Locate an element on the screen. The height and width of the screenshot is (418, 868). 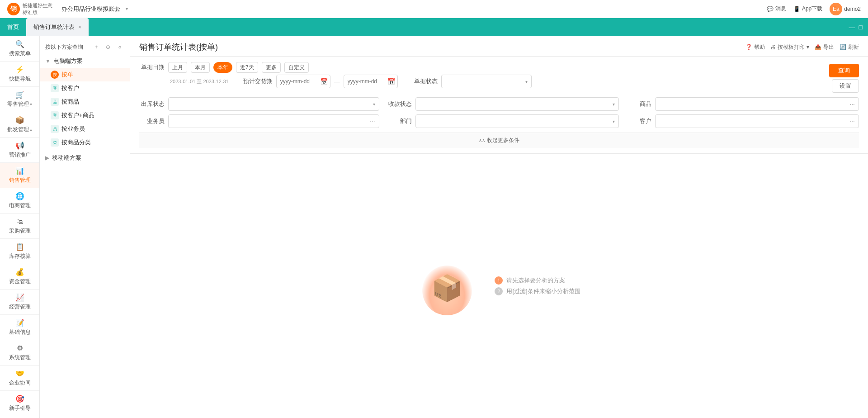
tree-mobile-section: ▶ 移动端方案 is located at coordinates (85, 158).